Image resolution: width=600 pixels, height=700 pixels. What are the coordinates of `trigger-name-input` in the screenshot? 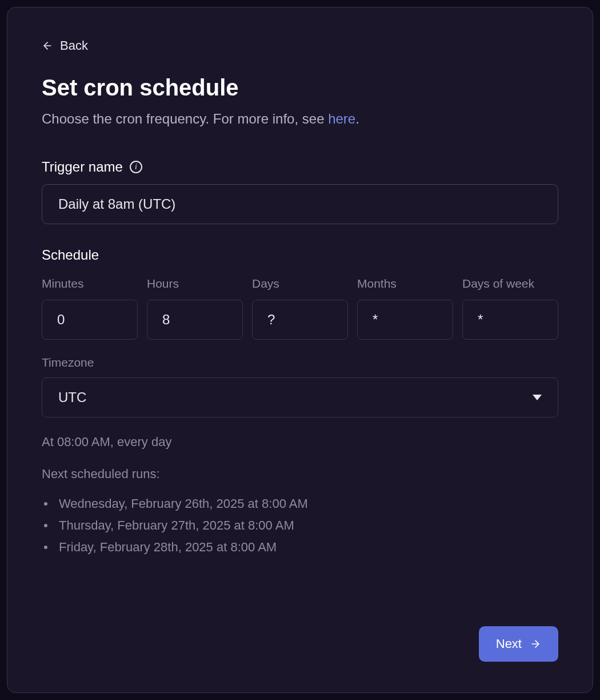 It's located at (300, 204).